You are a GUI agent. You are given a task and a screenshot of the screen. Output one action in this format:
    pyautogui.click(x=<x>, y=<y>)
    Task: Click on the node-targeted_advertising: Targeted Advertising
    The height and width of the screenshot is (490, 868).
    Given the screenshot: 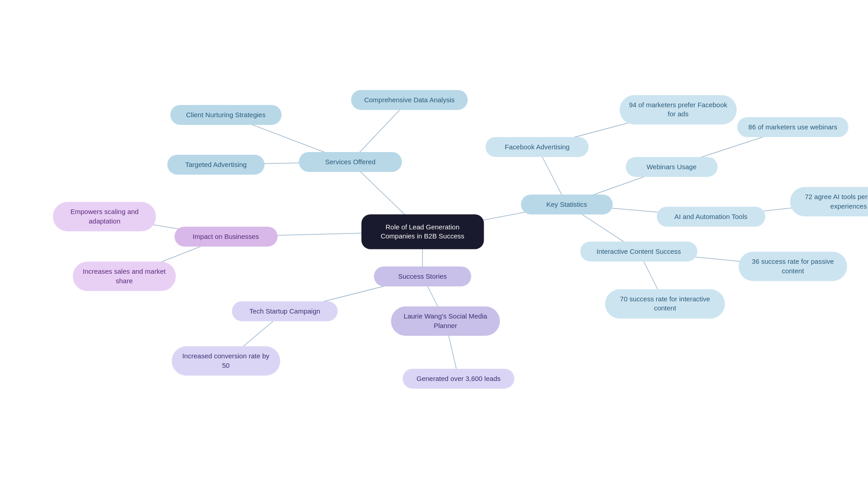 What is the action you would take?
    pyautogui.click(x=216, y=164)
    